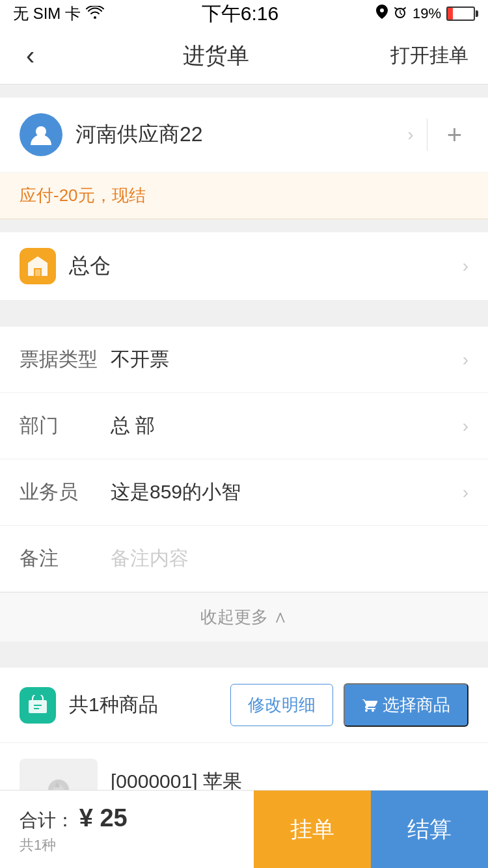  Describe the element at coordinates (410, 135) in the screenshot. I see `supplier-chevron-icon: ›` at that location.